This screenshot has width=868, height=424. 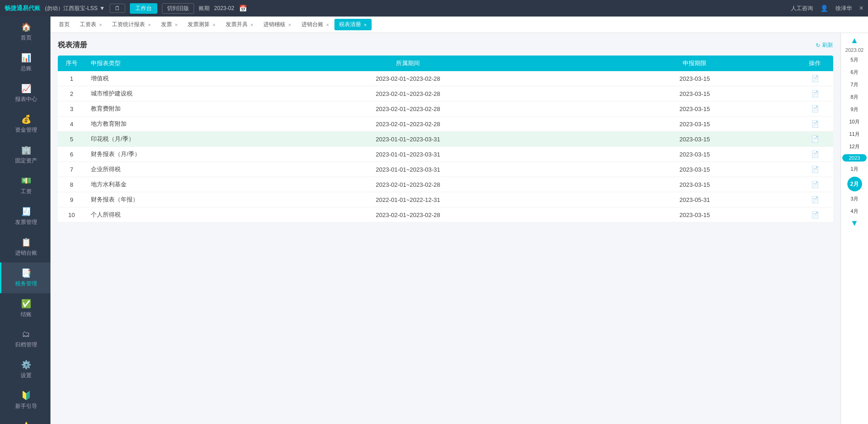 What do you see at coordinates (75, 8) in the screenshot?
I see `company-selector: (勿动）江西股宝-LSS ▼` at bounding box center [75, 8].